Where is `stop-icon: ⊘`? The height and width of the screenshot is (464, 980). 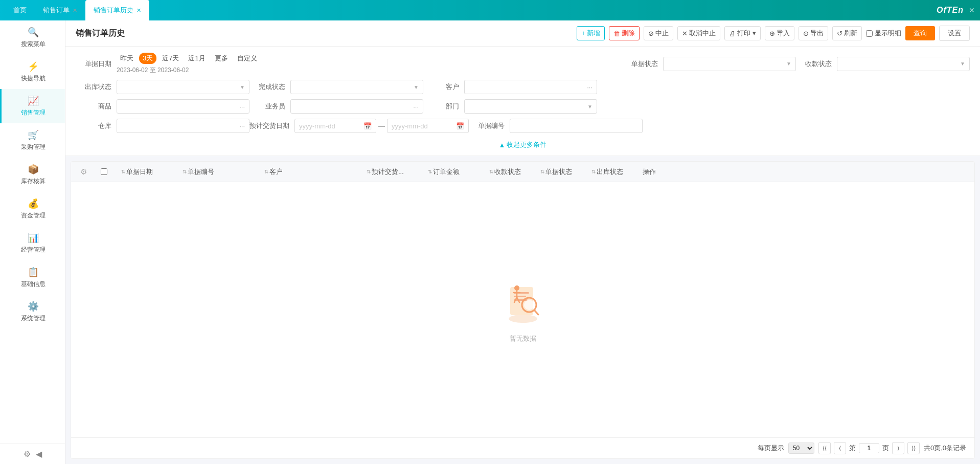 stop-icon: ⊘ is located at coordinates (651, 34).